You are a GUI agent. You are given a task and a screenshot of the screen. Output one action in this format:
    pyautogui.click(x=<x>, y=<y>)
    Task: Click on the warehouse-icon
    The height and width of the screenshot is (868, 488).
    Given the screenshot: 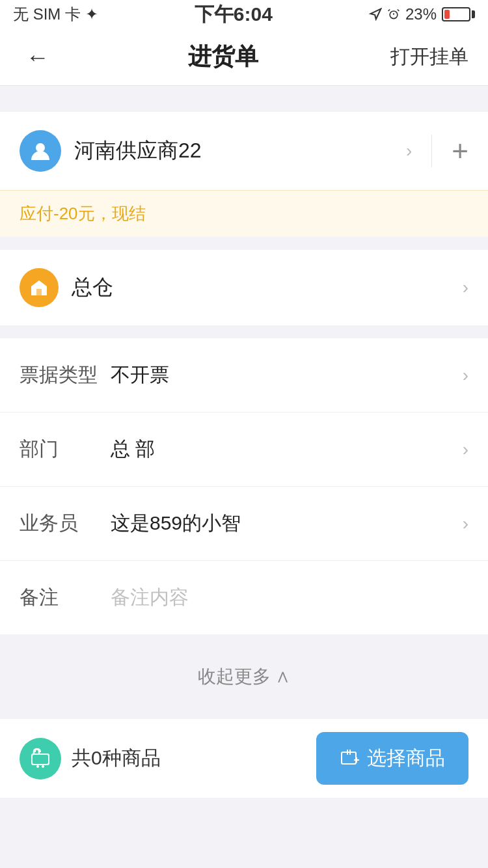 What is the action you would take?
    pyautogui.click(x=39, y=288)
    